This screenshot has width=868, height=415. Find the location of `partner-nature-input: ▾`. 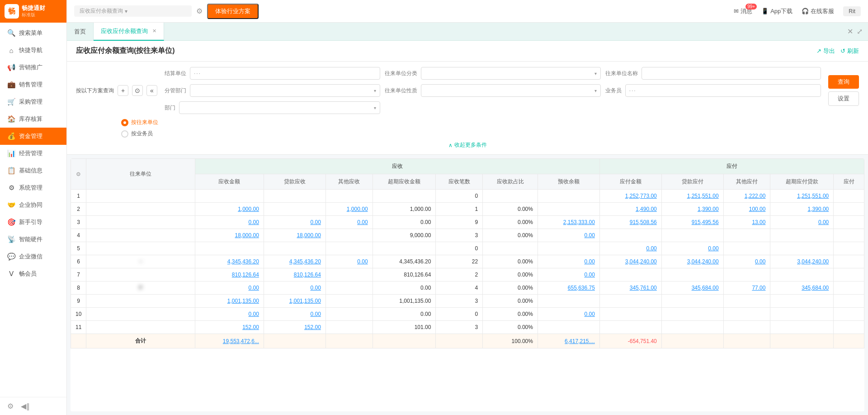

partner-nature-input: ▾ is located at coordinates (511, 91).